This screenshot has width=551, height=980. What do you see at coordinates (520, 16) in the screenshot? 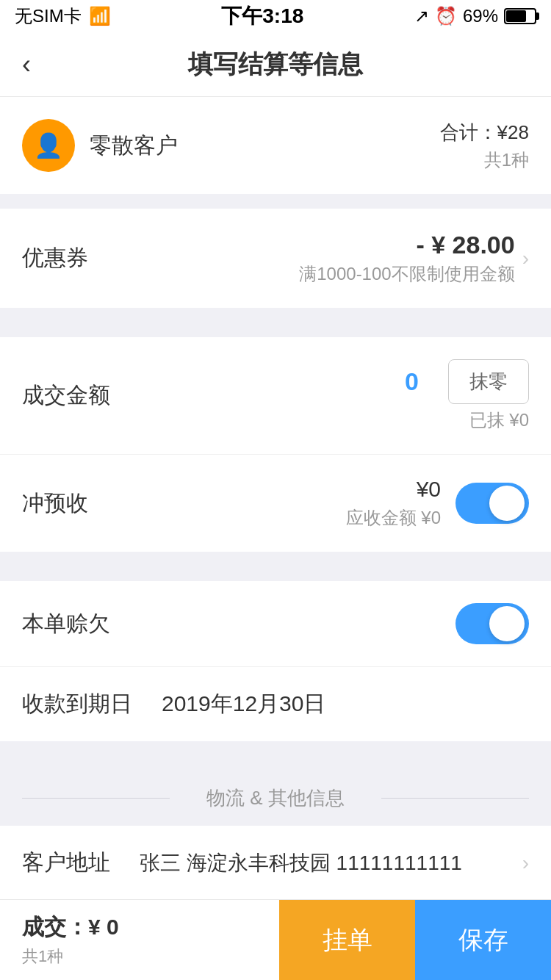
I see `battery-icon` at bounding box center [520, 16].